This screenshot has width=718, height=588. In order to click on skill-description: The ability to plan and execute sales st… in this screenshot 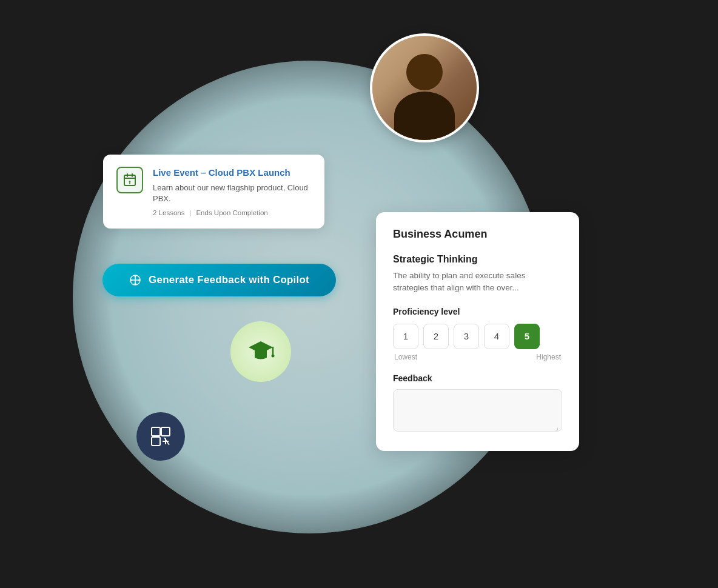, I will do `click(478, 282)`.